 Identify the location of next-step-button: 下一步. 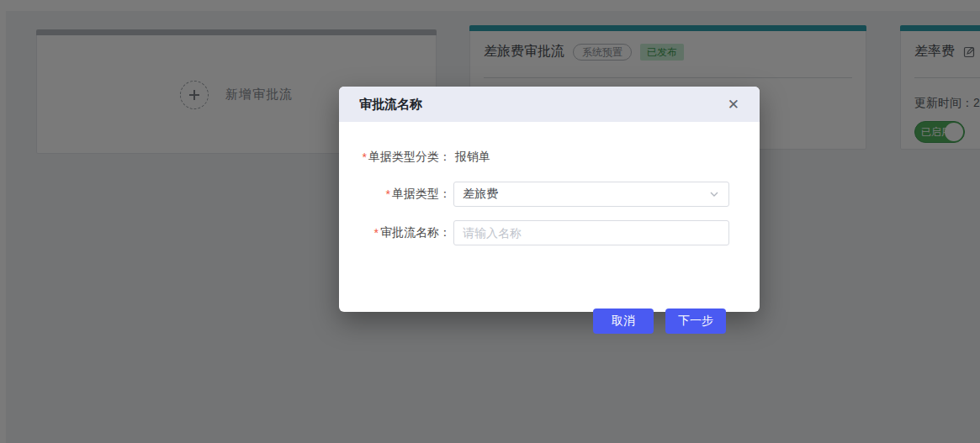
(696, 321).